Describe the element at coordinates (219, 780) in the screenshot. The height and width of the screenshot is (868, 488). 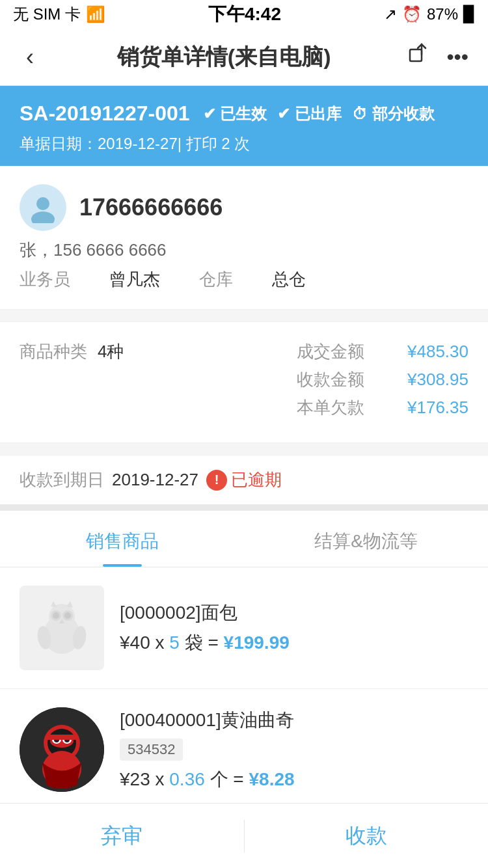
I see `product-unit-2: 个` at that location.